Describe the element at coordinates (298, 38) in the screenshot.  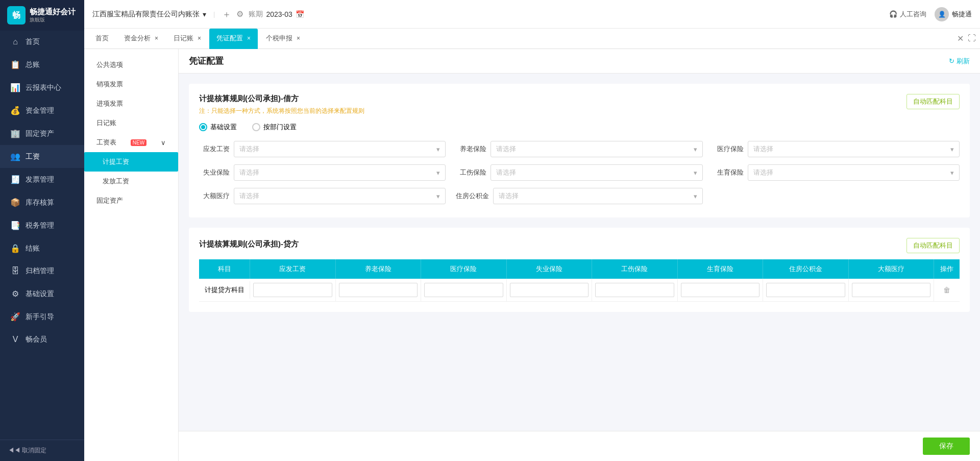
I see `close-tab-tax: ×` at that location.